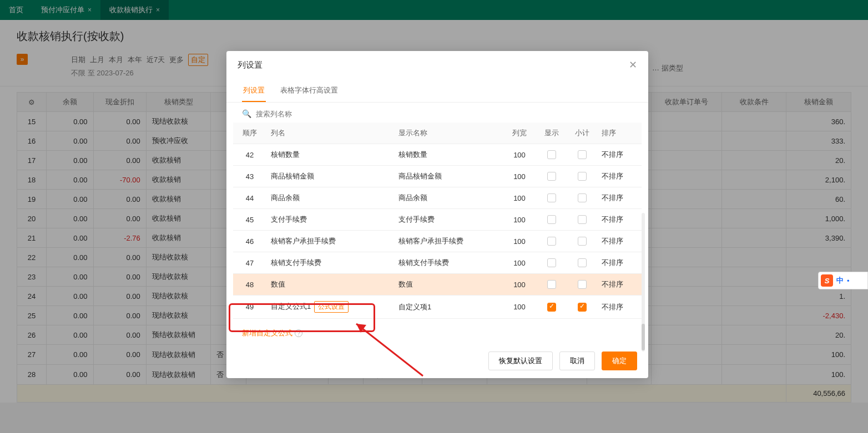 This screenshot has width=868, height=433. I want to click on ok-button: 确定, so click(619, 361).